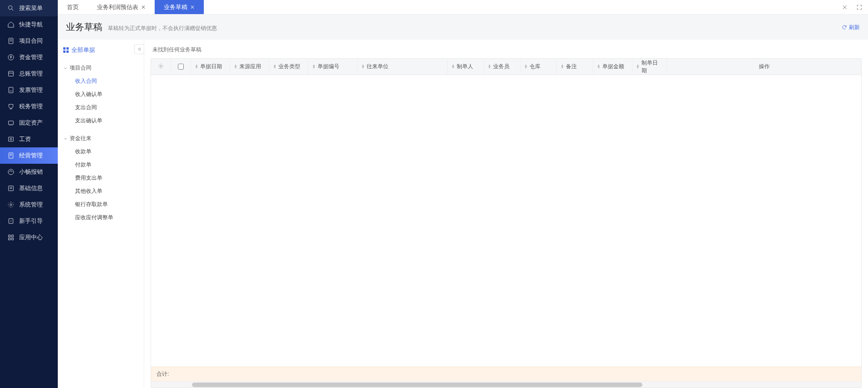 Image resolution: width=868 pixels, height=388 pixels. I want to click on cup-icon, so click(11, 106).